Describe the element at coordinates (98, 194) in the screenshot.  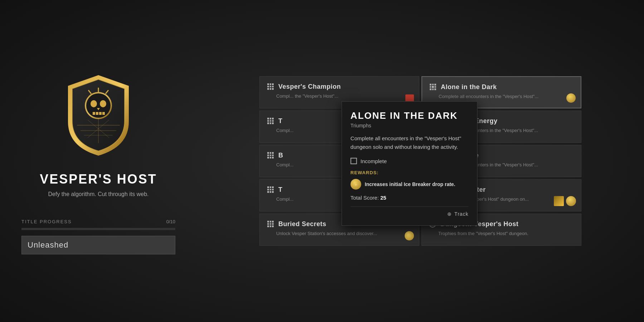
I see `dungeon-subtitle: Defy the algorithm. Cut through its web.` at that location.